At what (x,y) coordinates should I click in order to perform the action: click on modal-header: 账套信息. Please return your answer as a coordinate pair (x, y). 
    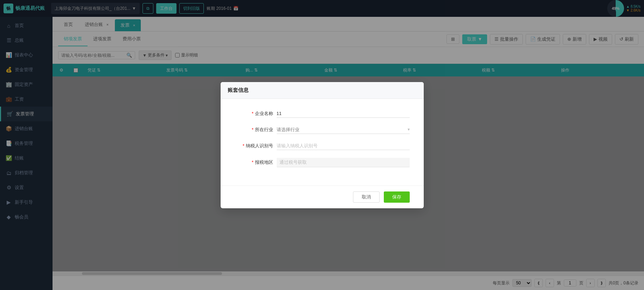
    Looking at the image, I should click on (322, 90).